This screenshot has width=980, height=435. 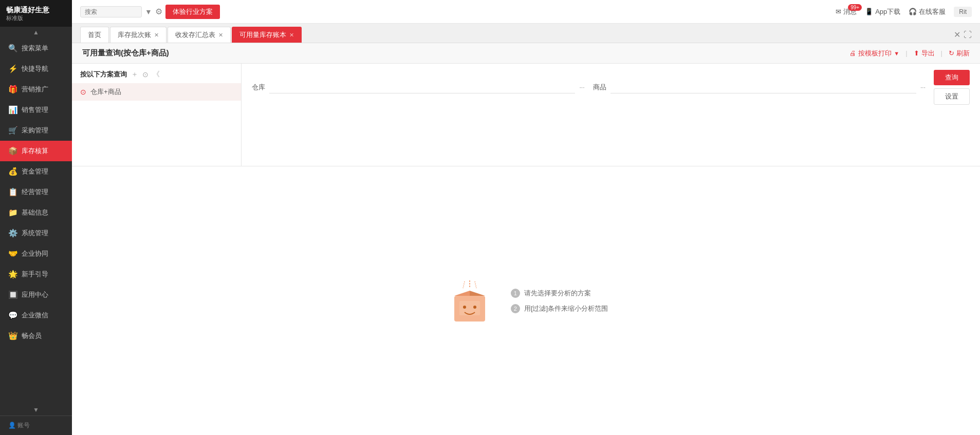 What do you see at coordinates (36, 233) in the screenshot?
I see `sidebar-item-system: ⚙️ 系统管理` at bounding box center [36, 233].